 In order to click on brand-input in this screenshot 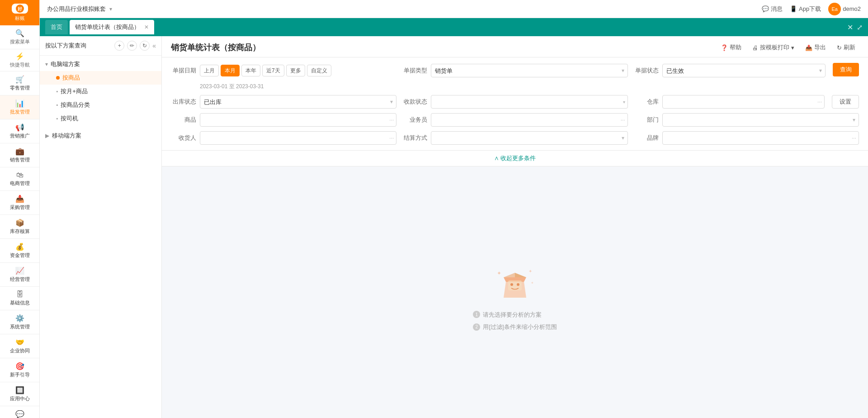, I will do `click(760, 138)`.